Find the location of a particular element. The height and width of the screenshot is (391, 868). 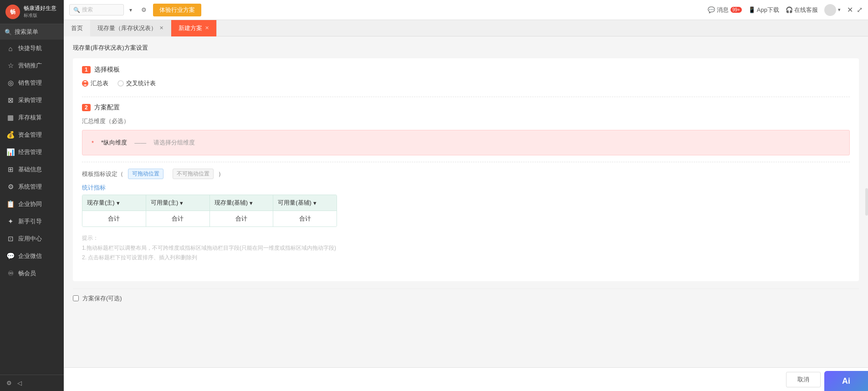

online-service-button: 🎧 在线客服 is located at coordinates (802, 10).